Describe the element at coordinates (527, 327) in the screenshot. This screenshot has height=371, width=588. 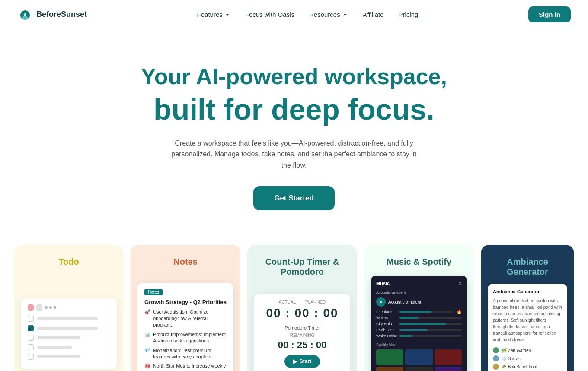
I see `ambiance-mock: Ambiance Generator A peaceful meditation…` at that location.